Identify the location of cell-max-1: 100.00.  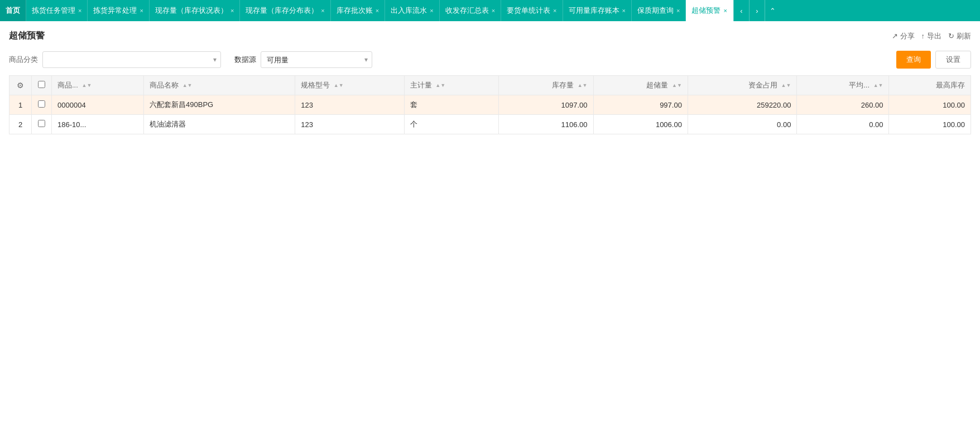
(930, 125).